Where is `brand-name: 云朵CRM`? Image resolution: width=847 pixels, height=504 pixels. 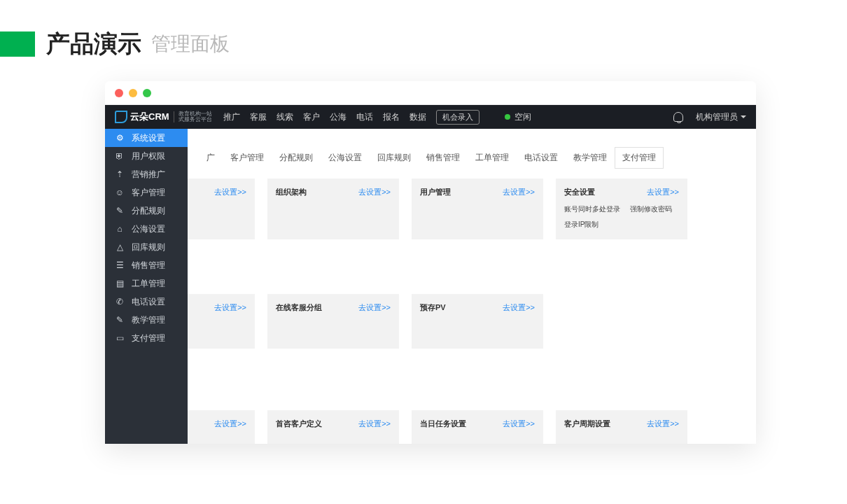 brand-name: 云朵CRM is located at coordinates (150, 117).